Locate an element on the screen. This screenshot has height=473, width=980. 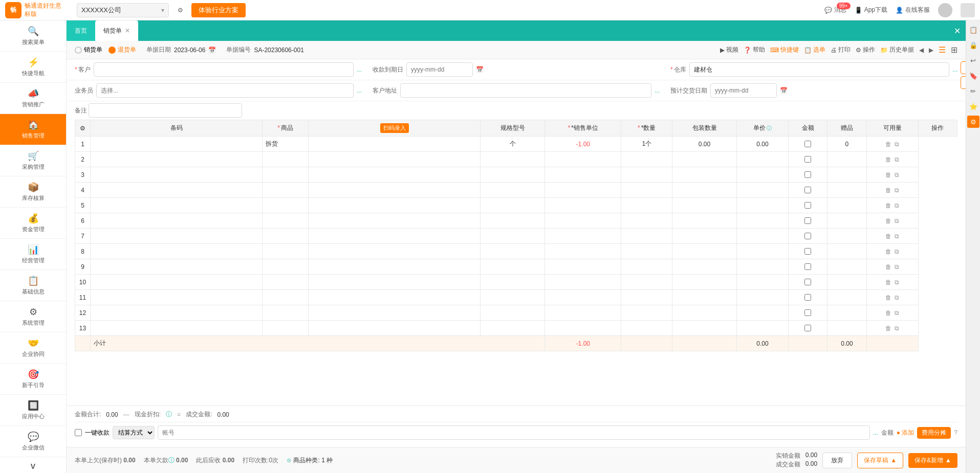
sidebar-item-inventory: 📦 库存核算 is located at coordinates (33, 192).